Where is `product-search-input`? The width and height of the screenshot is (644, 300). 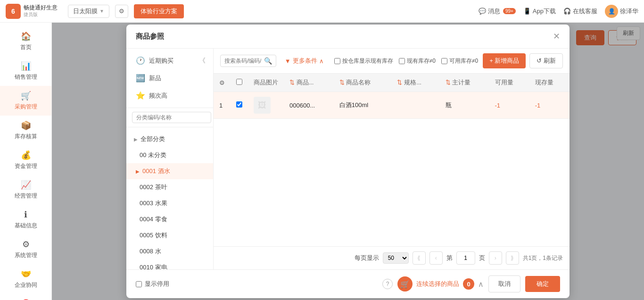 product-search-input is located at coordinates (243, 61).